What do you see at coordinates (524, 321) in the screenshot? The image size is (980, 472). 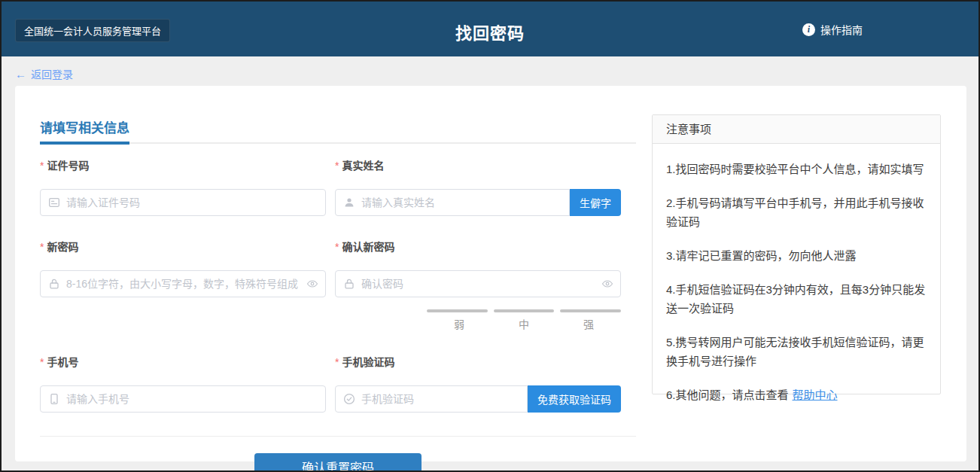 I see `password-strength-meter: 弱 中 强` at bounding box center [524, 321].